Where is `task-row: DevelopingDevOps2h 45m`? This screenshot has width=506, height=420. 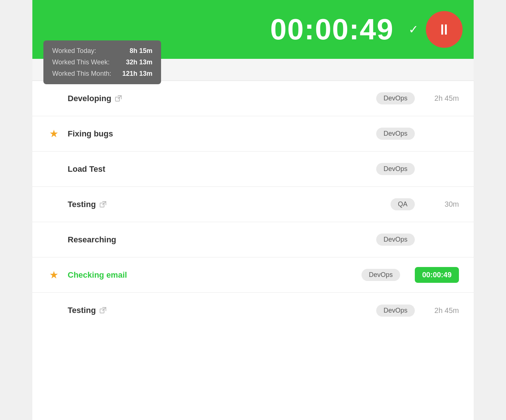 task-row: DevelopingDevOps2h 45m is located at coordinates (253, 99).